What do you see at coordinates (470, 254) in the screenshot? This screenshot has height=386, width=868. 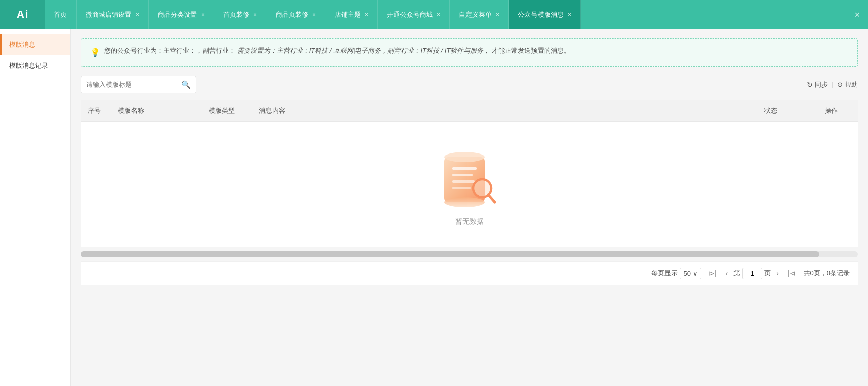 I see `horizontal-scrollbar` at bounding box center [470, 254].